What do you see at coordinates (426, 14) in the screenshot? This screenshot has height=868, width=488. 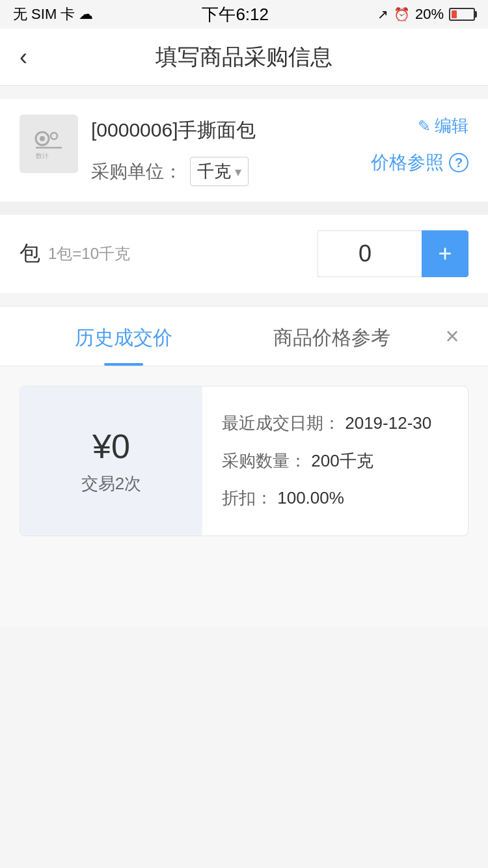 I see `status-right: ↗ ⏰ 20%` at bounding box center [426, 14].